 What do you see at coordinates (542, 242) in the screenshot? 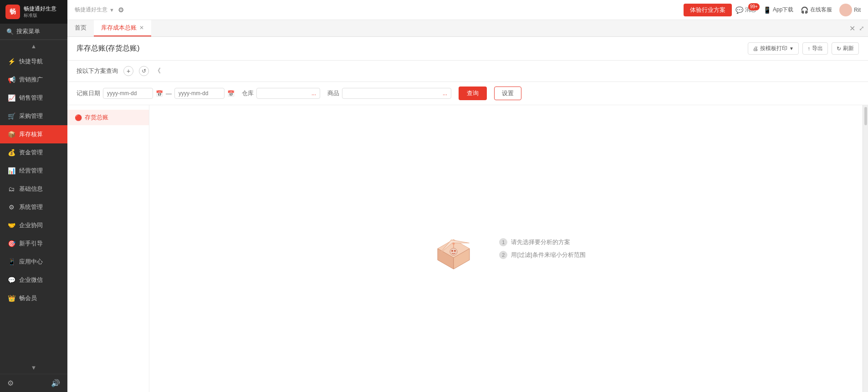
I see `empty-hint-1: 1 请先选择要分析的方案` at bounding box center [542, 242].